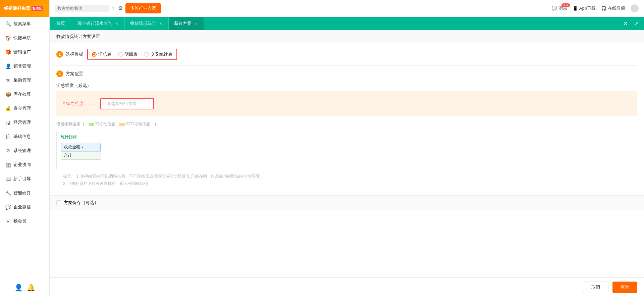  Describe the element at coordinates (132, 54) in the screenshot. I see `template-radio-group: 汇总表 明细表 交叉统计表` at that location.